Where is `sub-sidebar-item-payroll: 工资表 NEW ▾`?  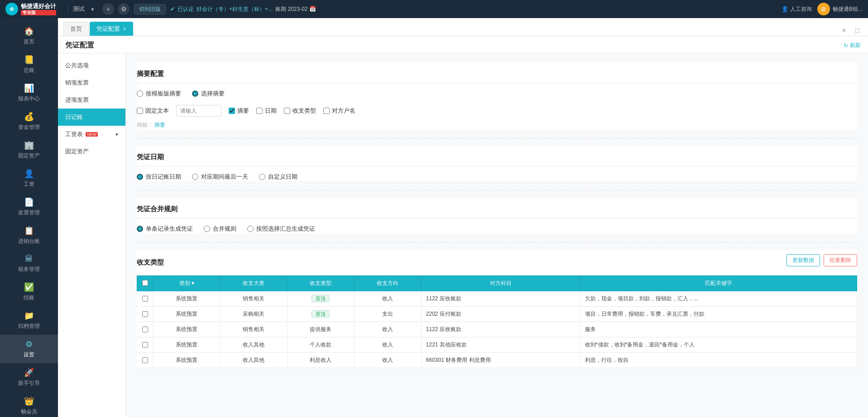 sub-sidebar-item-payroll: 工资表 NEW ▾ is located at coordinates (91, 134).